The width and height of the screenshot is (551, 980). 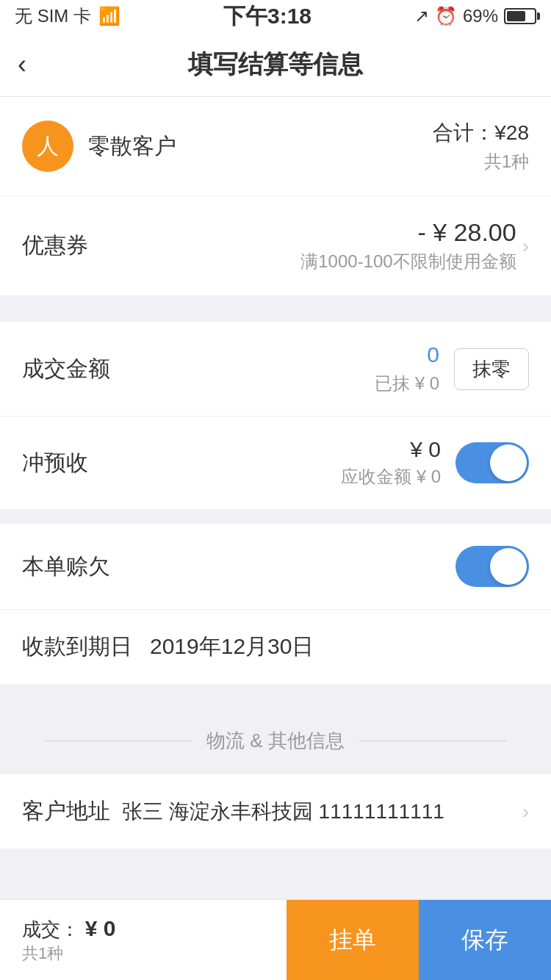 I want to click on this-order-label: 本单赊欠, so click(x=66, y=567).